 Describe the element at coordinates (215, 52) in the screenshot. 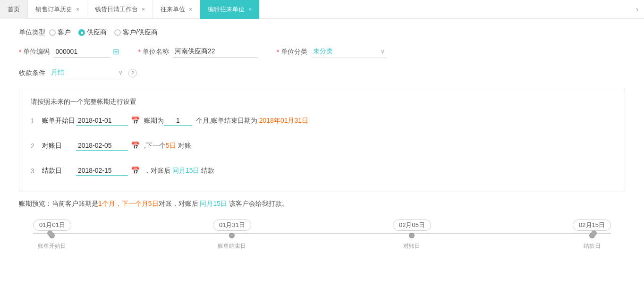

I see `name-input` at that location.